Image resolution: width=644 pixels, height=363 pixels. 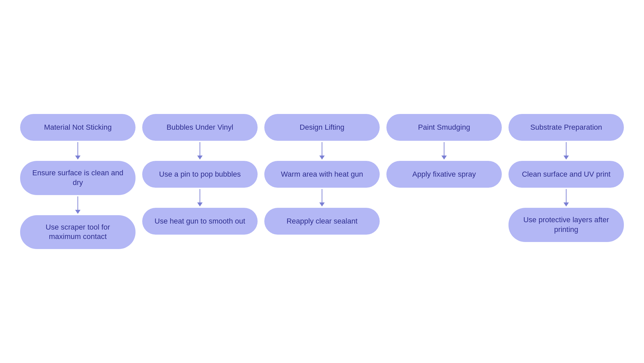 What do you see at coordinates (566, 174) in the screenshot?
I see `node-col5-node2: Clean surface and UV print` at bounding box center [566, 174].